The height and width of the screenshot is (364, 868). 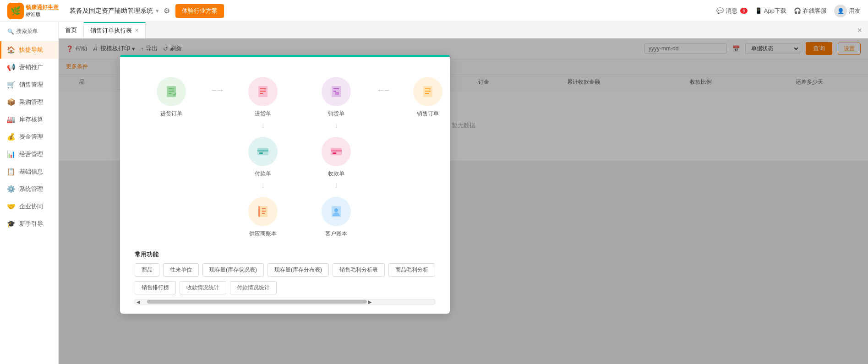 What do you see at coordinates (797, 11) in the screenshot?
I see `headset-icon: 🎧` at bounding box center [797, 11].